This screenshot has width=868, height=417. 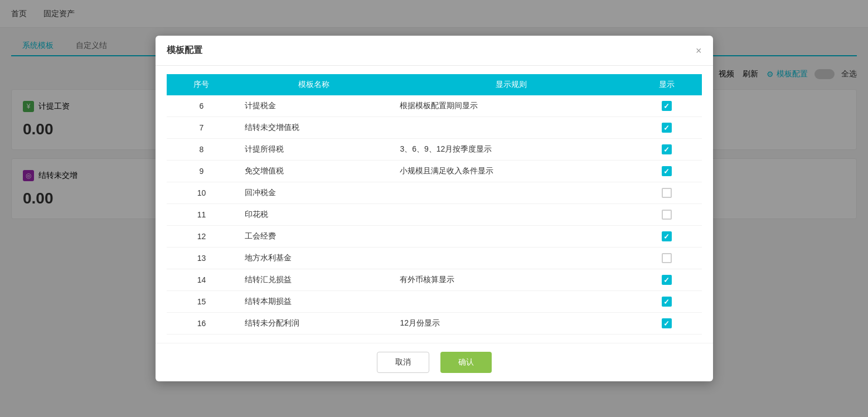 I want to click on table-row: 11印花税, so click(x=434, y=215).